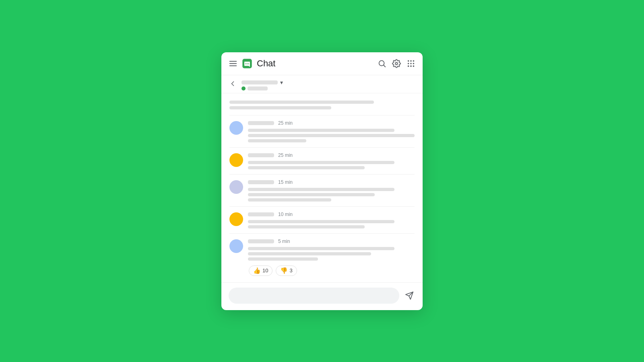 This screenshot has width=644, height=362. Describe the element at coordinates (322, 105) in the screenshot. I see `top-skeletons` at that location.